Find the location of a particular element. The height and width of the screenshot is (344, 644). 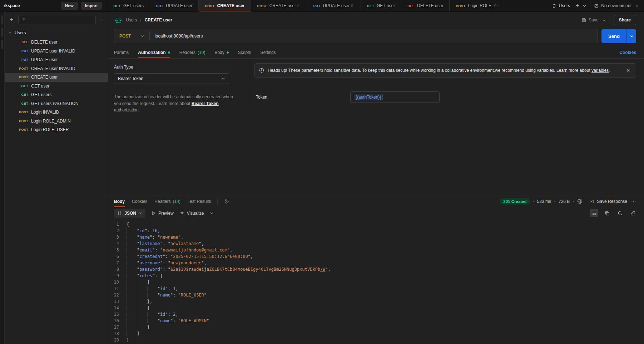

code-token: 16 is located at coordinates (155, 231).